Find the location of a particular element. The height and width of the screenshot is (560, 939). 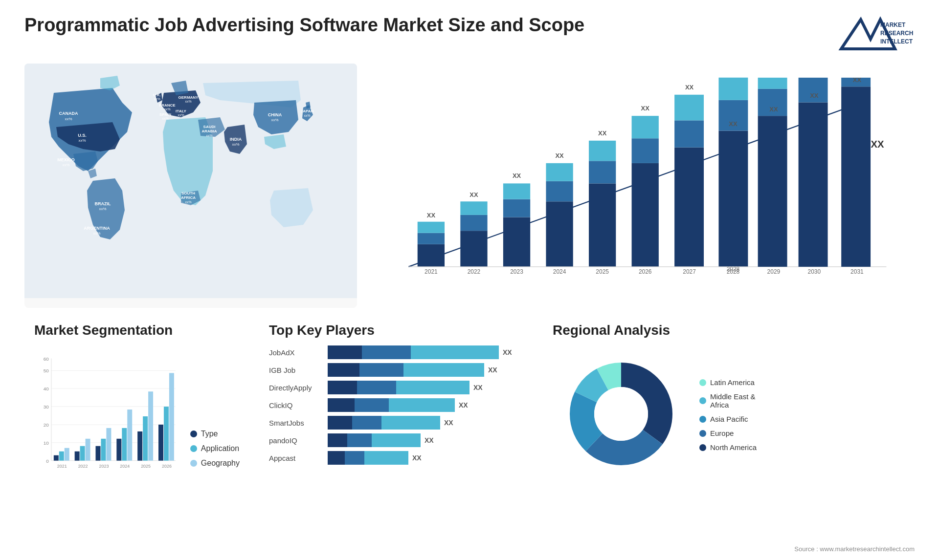

seg-chart-container: 0 10 20 30 40 50 60 2021 2022 2023 2024 … is located at coordinates (137, 414).